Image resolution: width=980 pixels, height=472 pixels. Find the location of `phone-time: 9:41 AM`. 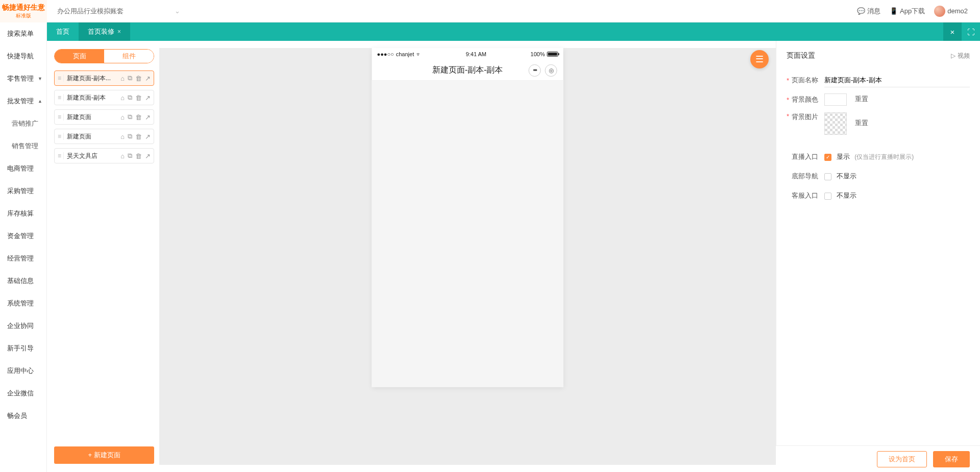

phone-time: 9:41 AM is located at coordinates (476, 54).